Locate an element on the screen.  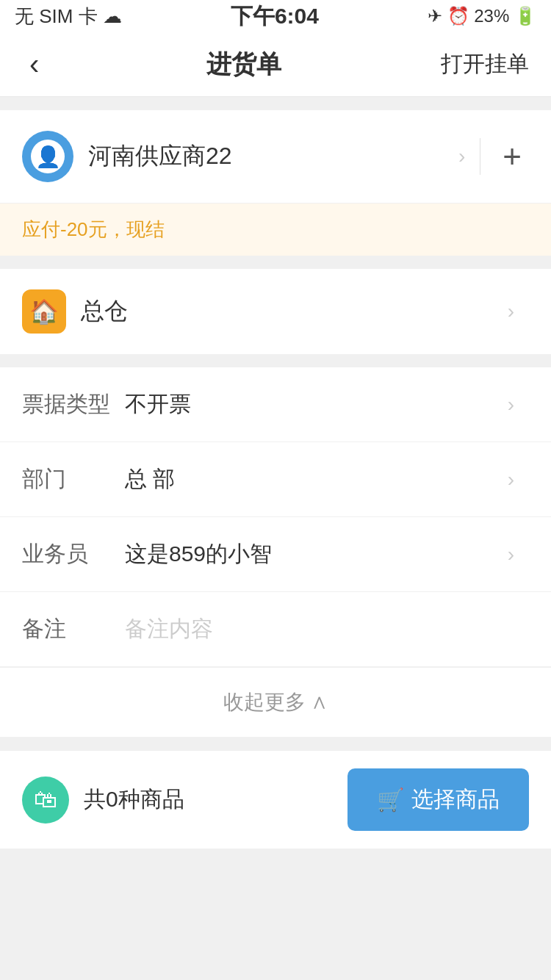
back-button: ‹ is located at coordinates (34, 65).